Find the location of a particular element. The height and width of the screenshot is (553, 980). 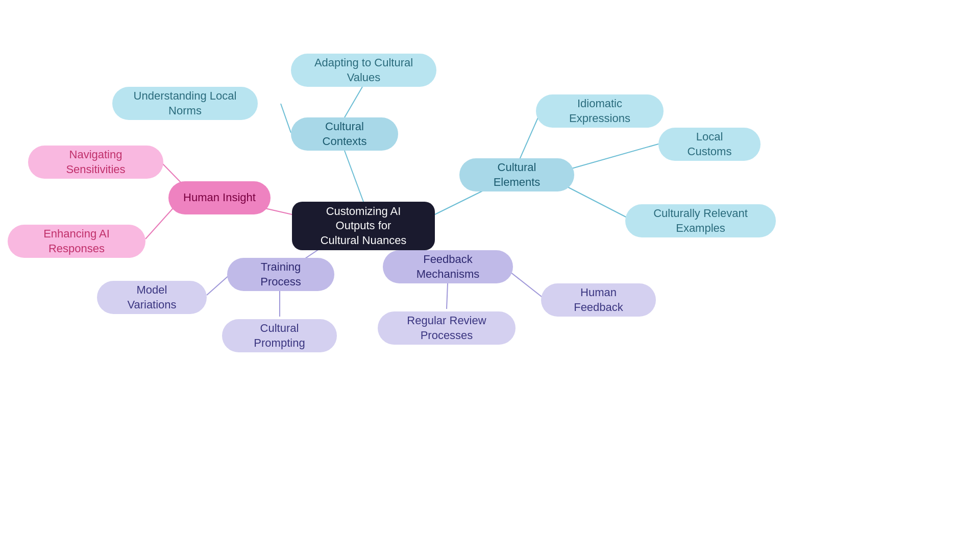

navigating-label: Navigating Sensitivities is located at coordinates (96, 162).